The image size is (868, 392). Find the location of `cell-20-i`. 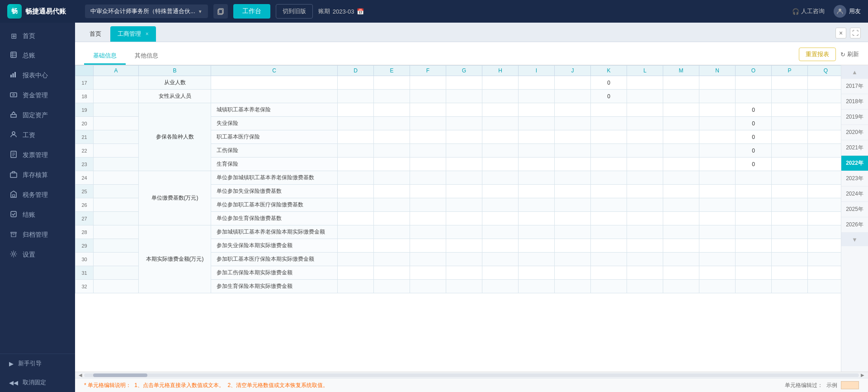

cell-20-i is located at coordinates (537, 124).